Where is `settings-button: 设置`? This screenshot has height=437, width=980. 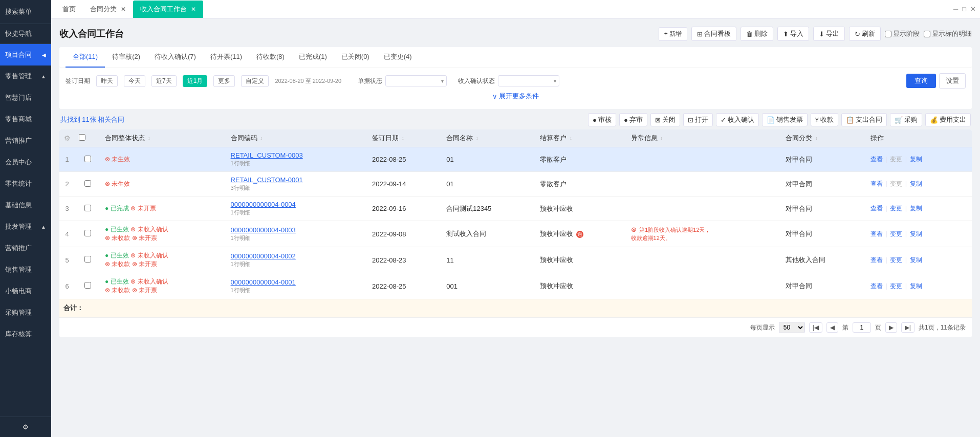 settings-button: 设置 is located at coordinates (952, 81).